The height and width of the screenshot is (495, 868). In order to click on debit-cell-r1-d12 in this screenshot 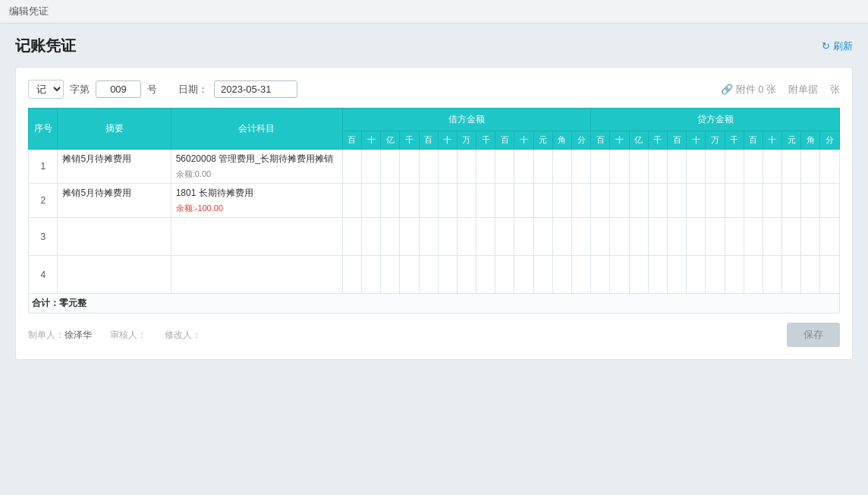, I will do `click(581, 200)`.